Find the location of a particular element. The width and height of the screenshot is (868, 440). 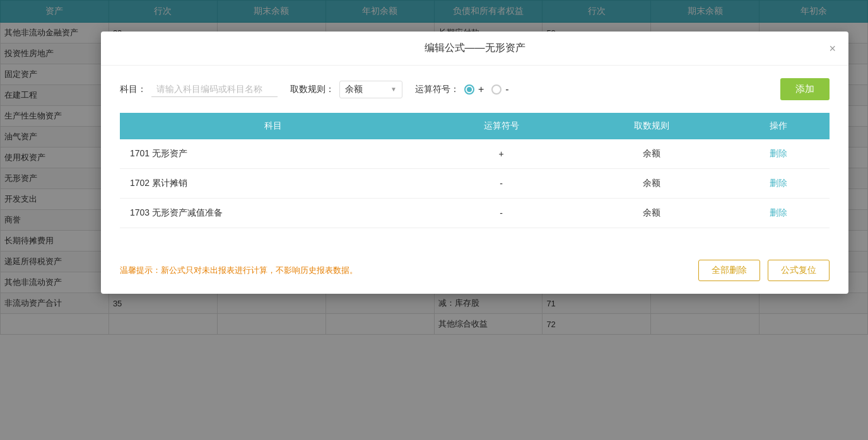

radio-plus-circle is located at coordinates (469, 90).